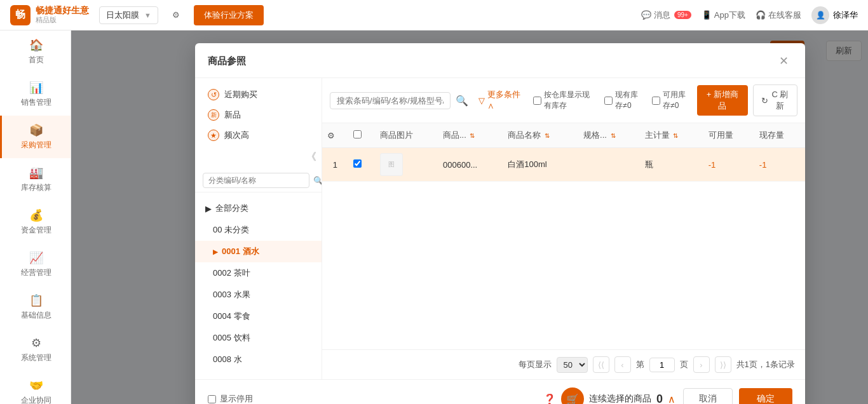 This screenshot has height=404, width=868. What do you see at coordinates (258, 115) in the screenshot?
I see `filter-new: 新 新品` at bounding box center [258, 115].